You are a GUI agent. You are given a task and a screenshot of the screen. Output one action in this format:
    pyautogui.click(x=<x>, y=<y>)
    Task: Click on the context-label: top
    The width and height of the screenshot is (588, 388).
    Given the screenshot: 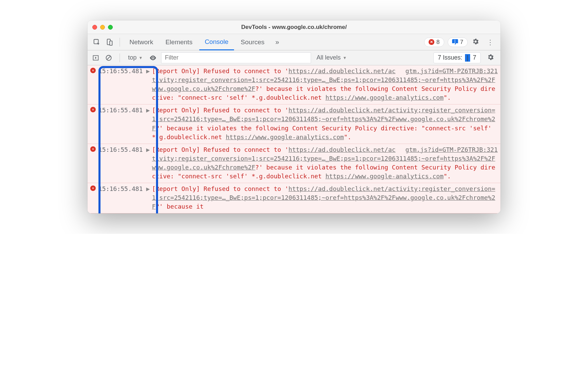 What is the action you would take?
    pyautogui.click(x=132, y=58)
    